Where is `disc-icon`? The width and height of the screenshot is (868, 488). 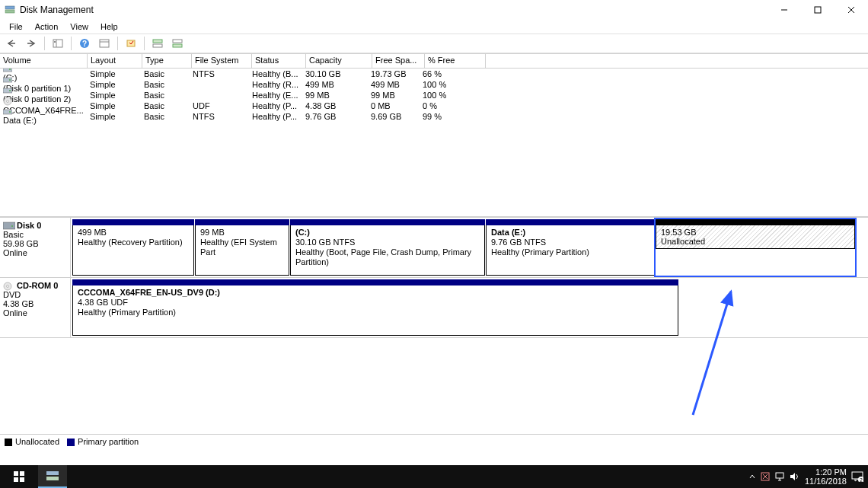
disc-icon is located at coordinates (43, 101).